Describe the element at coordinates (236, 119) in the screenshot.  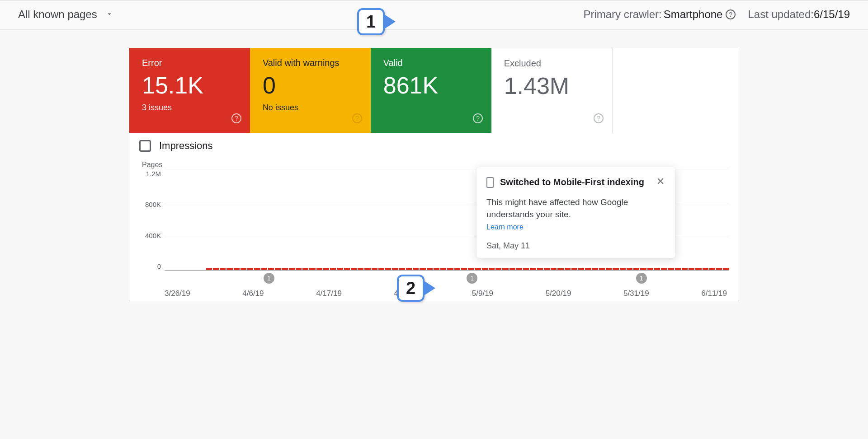
I see `card-error-help-icon: ?` at that location.